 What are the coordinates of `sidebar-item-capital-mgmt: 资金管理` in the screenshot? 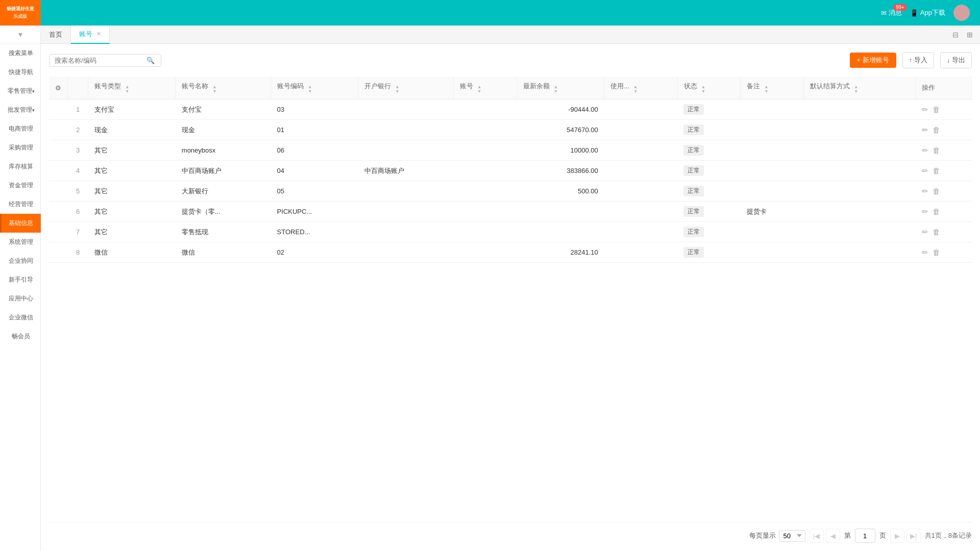 It's located at (20, 186).